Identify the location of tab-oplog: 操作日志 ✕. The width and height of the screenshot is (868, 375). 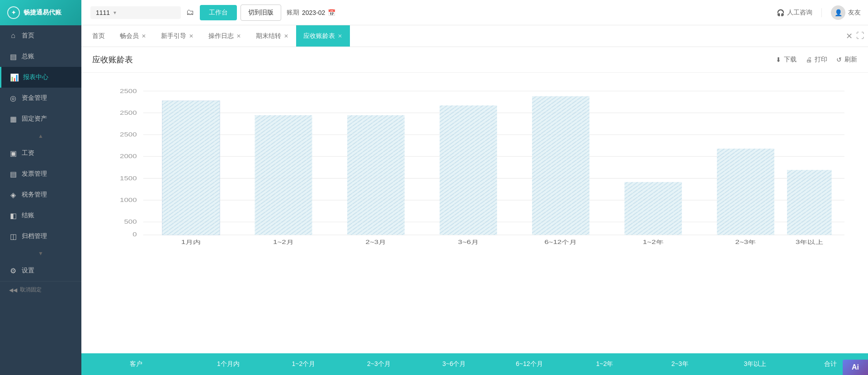
(225, 36).